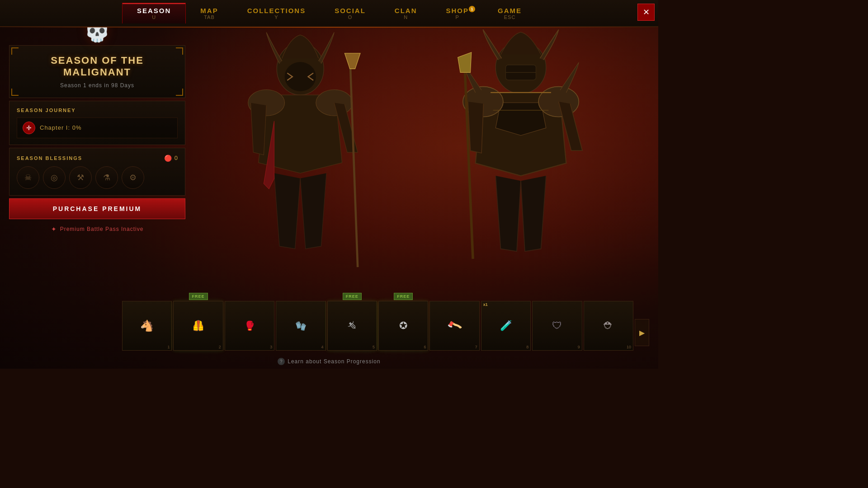 This screenshot has height=488, width=868. What do you see at coordinates (171, 158) in the screenshot?
I see `blessings-count: 🔴 0` at bounding box center [171, 158].